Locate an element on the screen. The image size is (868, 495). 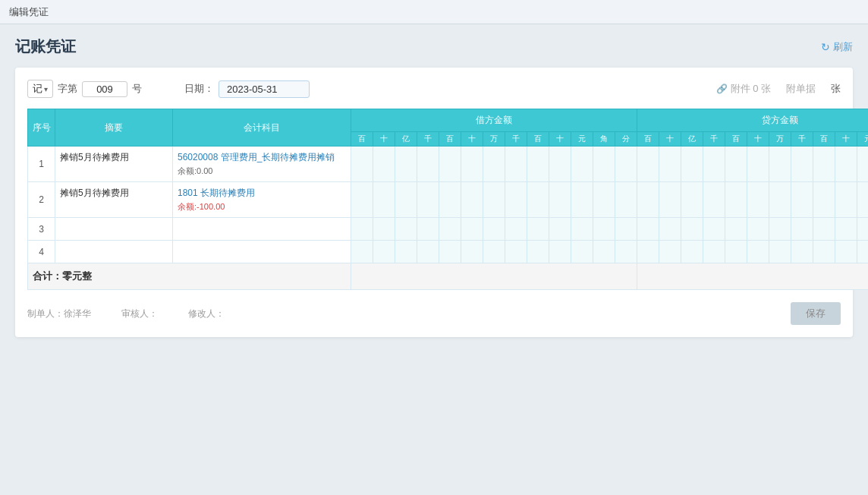
debit-cell-r4-c1 is located at coordinates (384, 252).